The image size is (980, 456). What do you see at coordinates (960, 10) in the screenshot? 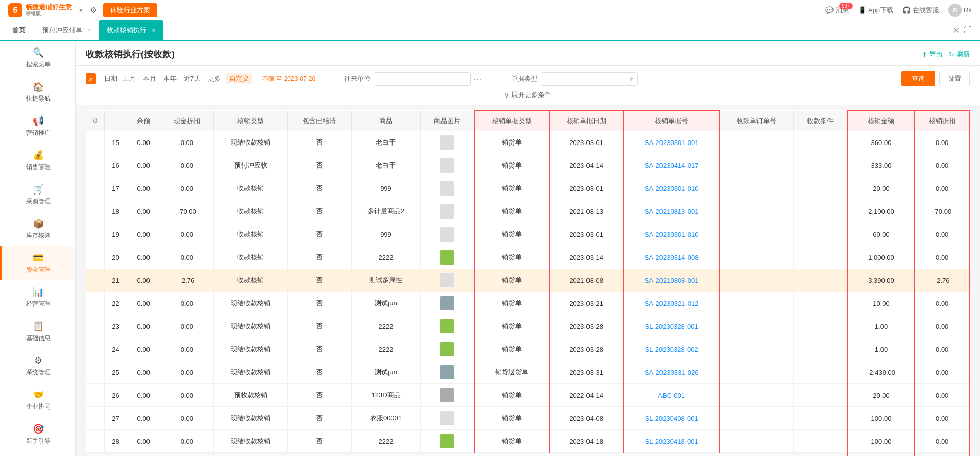
I see `user-area: R Rit` at bounding box center [960, 10].